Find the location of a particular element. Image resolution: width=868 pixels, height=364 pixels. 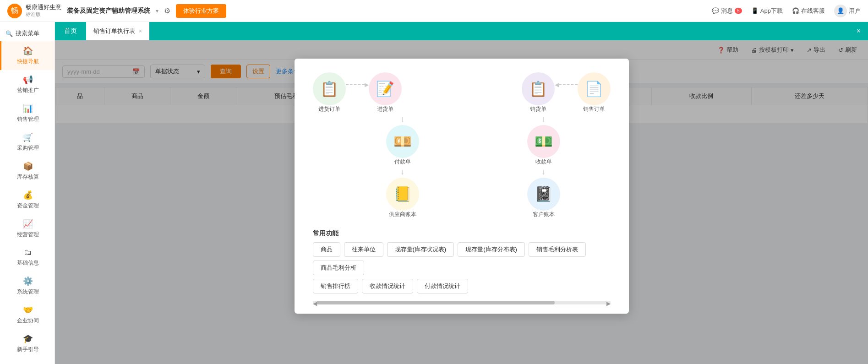

sidebar-item-label: 营销推广 is located at coordinates (28, 91).